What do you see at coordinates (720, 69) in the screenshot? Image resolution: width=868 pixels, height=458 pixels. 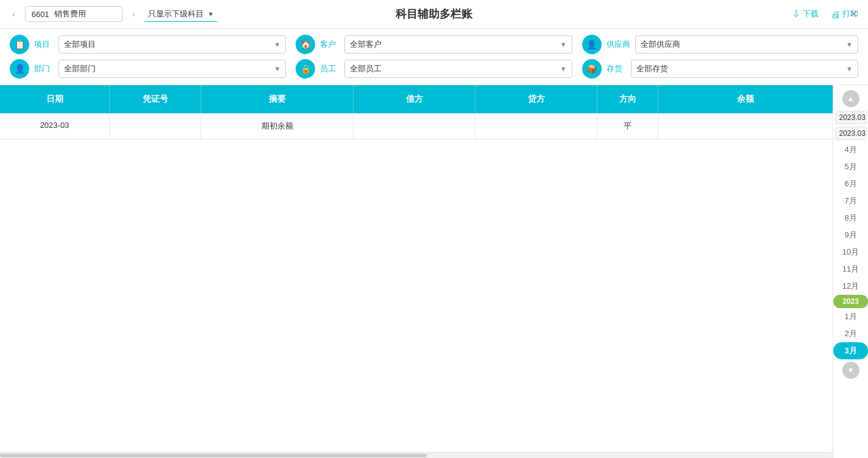 I see `filter-inventory: 📦 存货 全部存货 ▼` at bounding box center [720, 69].